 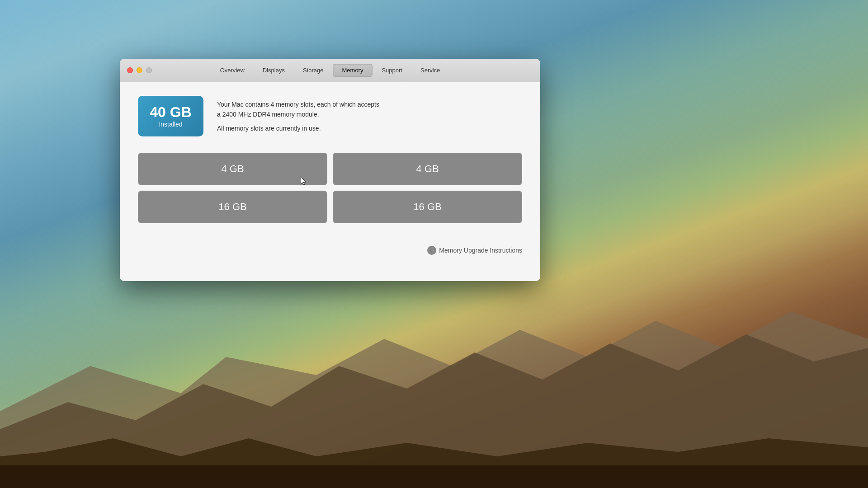 What do you see at coordinates (330, 70) in the screenshot?
I see `title-bar: Overview Displays Storage Memory Support…` at bounding box center [330, 70].